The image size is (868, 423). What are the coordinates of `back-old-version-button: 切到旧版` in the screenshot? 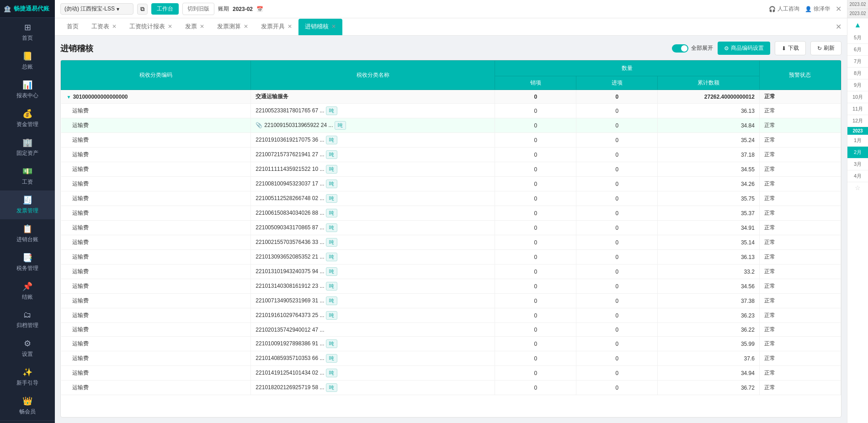 It's located at (198, 9).